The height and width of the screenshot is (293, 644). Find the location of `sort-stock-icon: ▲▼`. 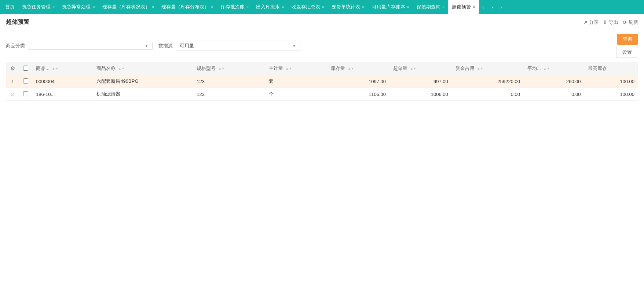

sort-stock-icon: ▲▼ is located at coordinates (351, 69).